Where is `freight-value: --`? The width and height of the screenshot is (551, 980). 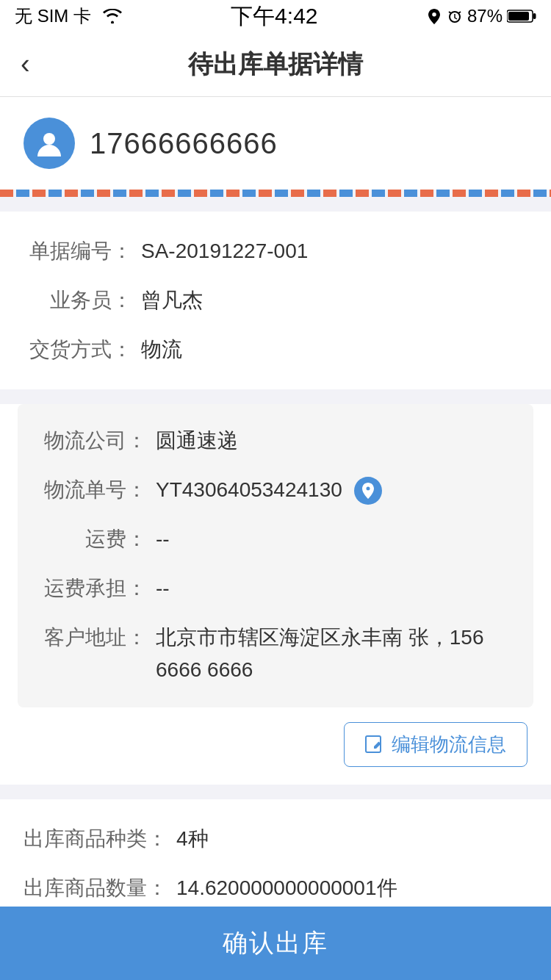 freight-value: -- is located at coordinates (334, 539).